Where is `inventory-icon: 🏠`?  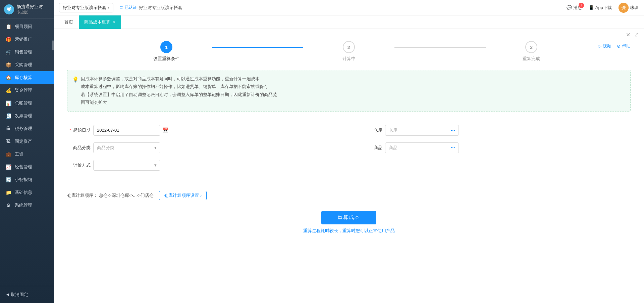 inventory-icon: 🏠 is located at coordinates (8, 78).